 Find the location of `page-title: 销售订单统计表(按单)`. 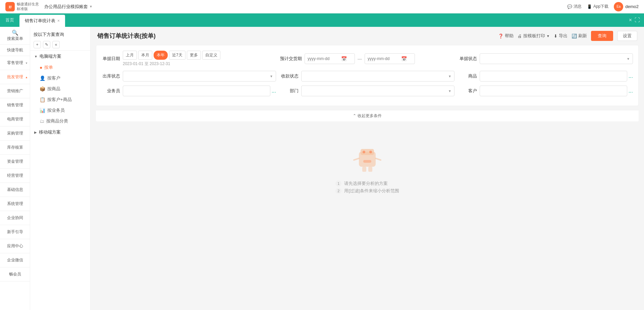

page-title: 销售订单统计表(按单) is located at coordinates (126, 36).